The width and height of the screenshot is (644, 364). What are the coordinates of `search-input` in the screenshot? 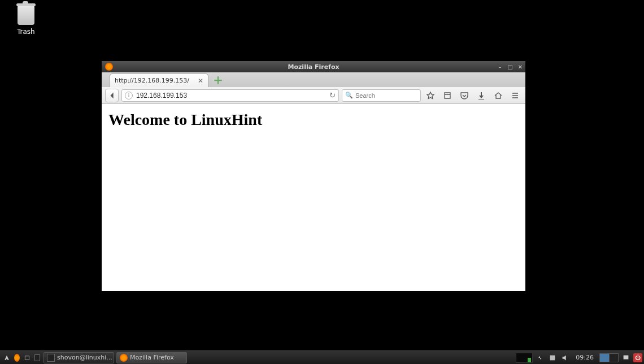 It's located at (394, 96).